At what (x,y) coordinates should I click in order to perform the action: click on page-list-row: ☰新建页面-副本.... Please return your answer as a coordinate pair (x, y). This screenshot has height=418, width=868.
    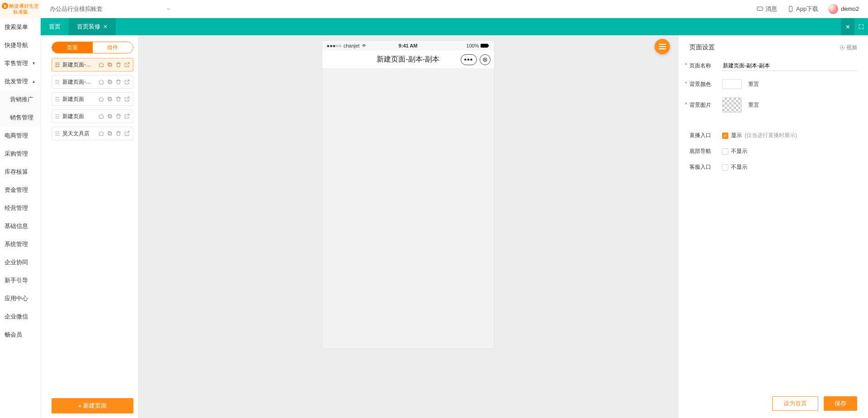
    Looking at the image, I should click on (92, 65).